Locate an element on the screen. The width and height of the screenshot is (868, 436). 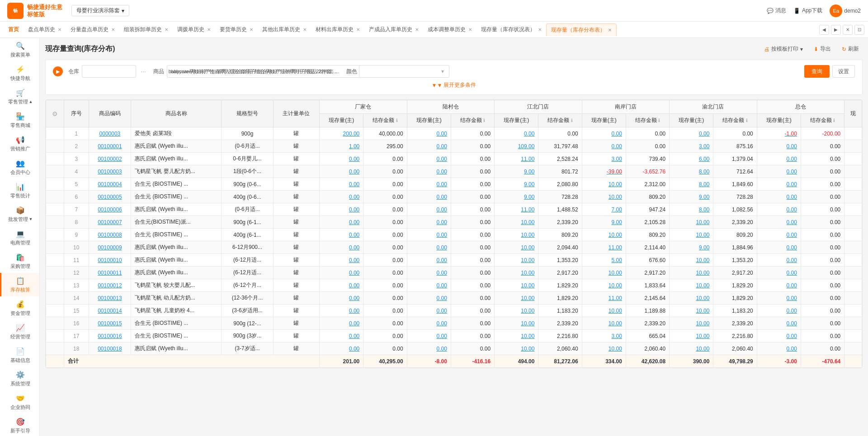
tab-other-out: 其他出库单历史 ✕ is located at coordinates (284, 30).